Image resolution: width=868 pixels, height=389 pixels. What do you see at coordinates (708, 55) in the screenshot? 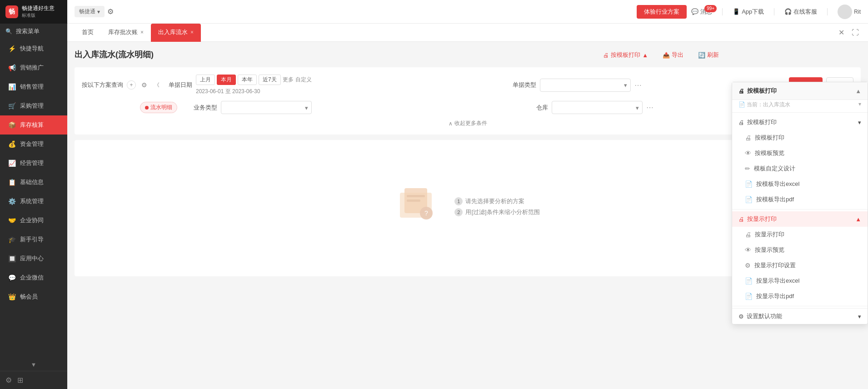
I see `refresh-btn: 🔄 刷新` at bounding box center [708, 55].